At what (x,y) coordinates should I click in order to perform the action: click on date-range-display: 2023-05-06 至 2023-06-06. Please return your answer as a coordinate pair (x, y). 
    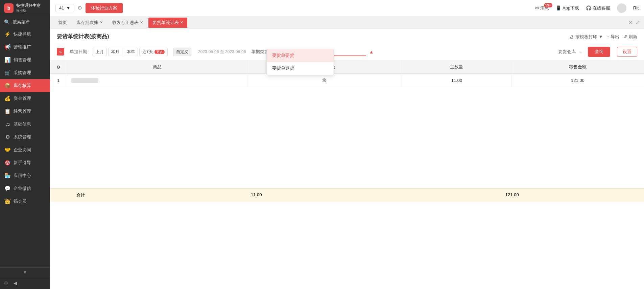
    Looking at the image, I should click on (222, 52).